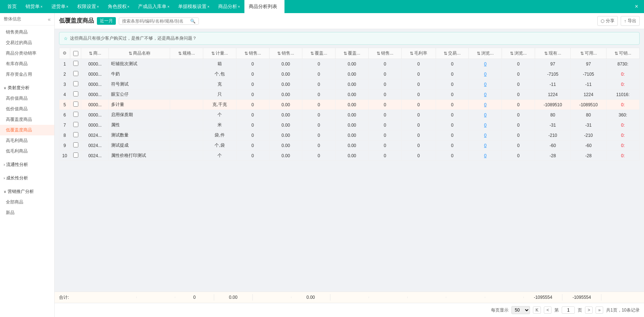  Describe the element at coordinates (637, 7) in the screenshot. I see `nav-close-all: ×` at that location.